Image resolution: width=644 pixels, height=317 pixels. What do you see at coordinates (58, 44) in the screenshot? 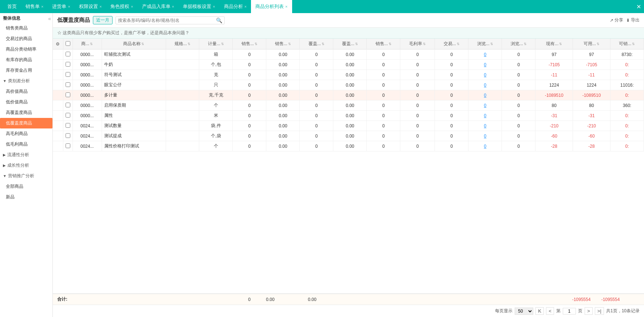
I see `settings-icon: ⚙` at bounding box center [58, 44].